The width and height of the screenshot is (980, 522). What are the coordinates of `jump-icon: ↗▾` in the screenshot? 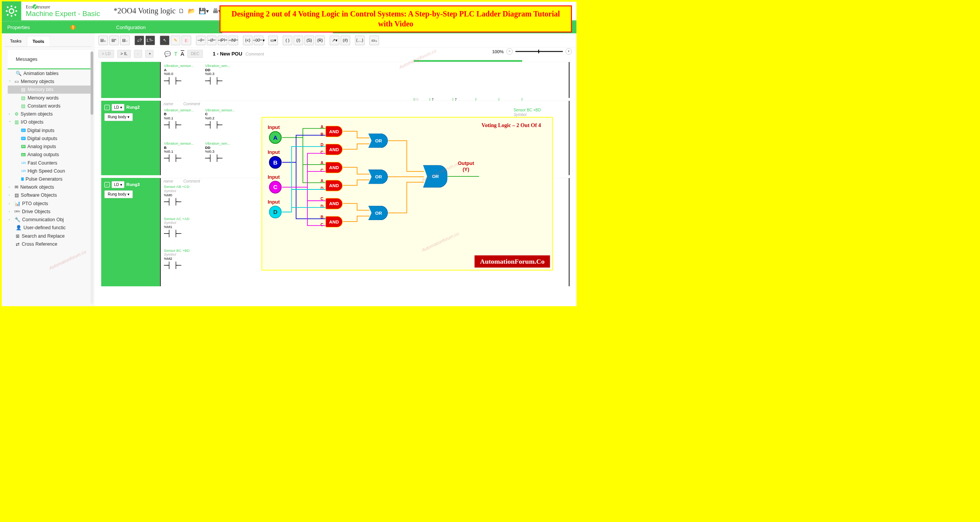 It's located at (335, 41).